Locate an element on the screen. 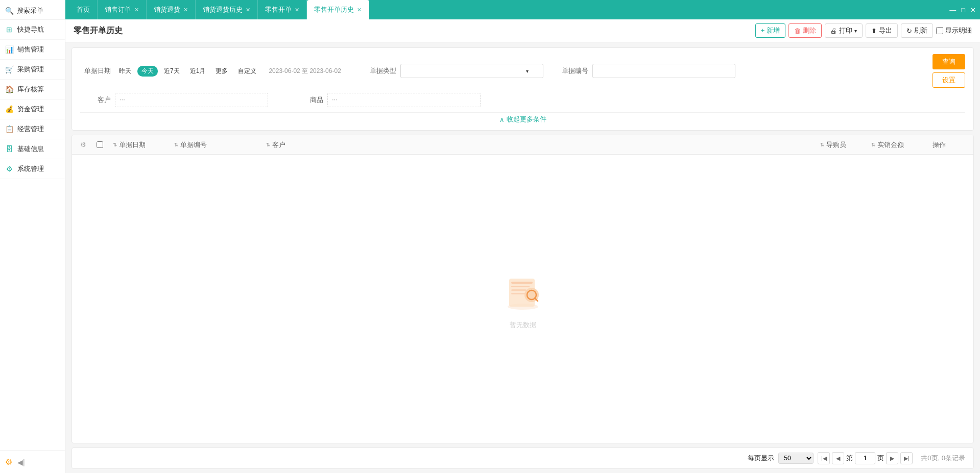 Image resolution: width=980 pixels, height=473 pixels. th-date: ⇅ 单据日期 is located at coordinates (139, 145).